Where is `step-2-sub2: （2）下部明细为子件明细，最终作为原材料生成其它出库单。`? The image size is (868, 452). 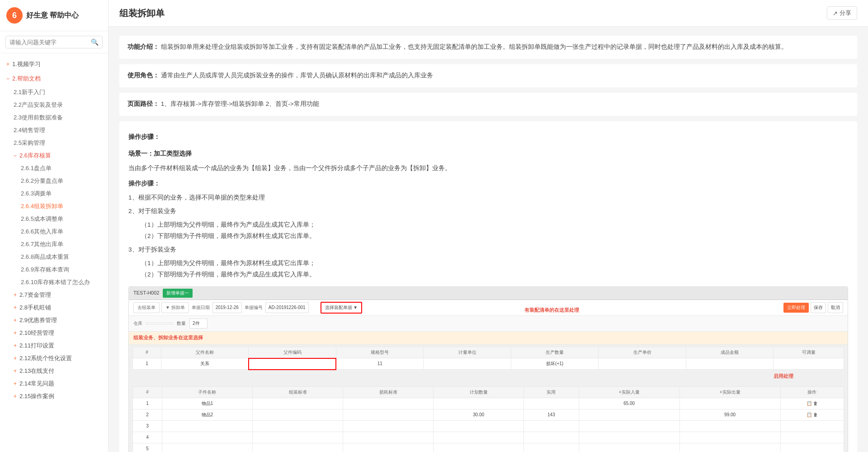 step-2-sub2: （2）下部明细为子件明细，最终作为原材料生成其它出库单。 is located at coordinates (495, 236).